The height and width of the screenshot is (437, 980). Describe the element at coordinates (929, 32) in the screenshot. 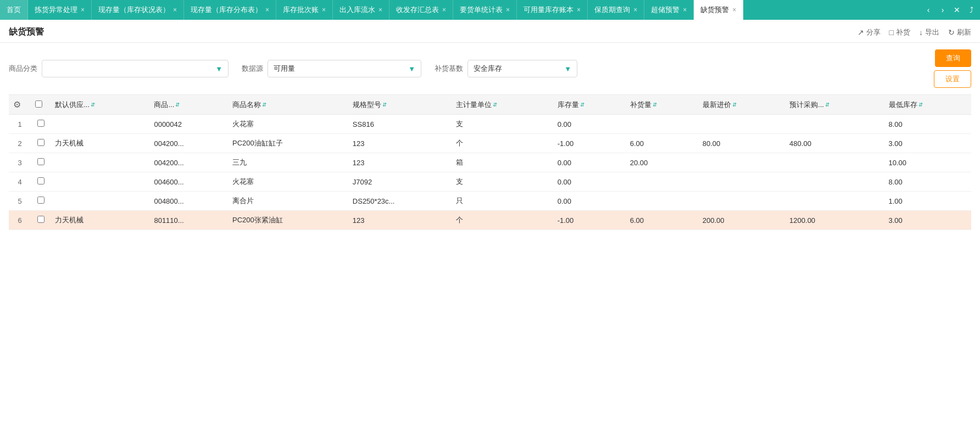

I see `export-button: ↓ 导出` at that location.